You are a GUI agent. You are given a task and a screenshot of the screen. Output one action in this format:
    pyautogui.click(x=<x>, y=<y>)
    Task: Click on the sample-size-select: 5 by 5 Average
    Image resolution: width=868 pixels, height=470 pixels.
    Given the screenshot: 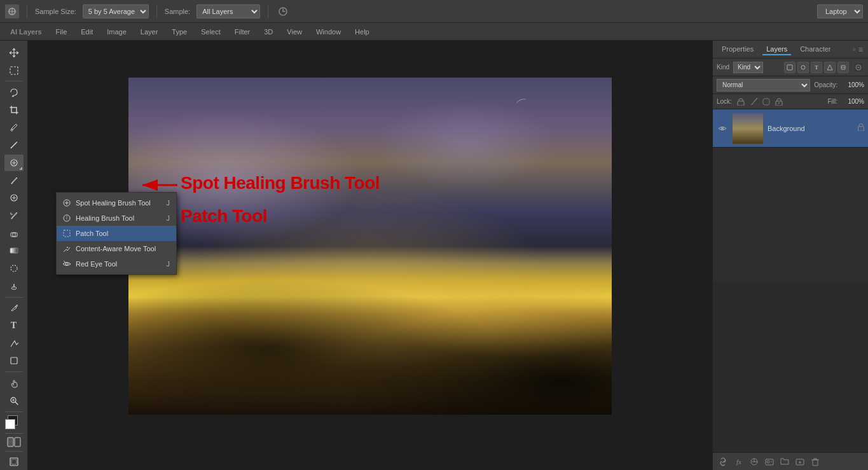 What is the action you would take?
    pyautogui.click(x=116, y=11)
    